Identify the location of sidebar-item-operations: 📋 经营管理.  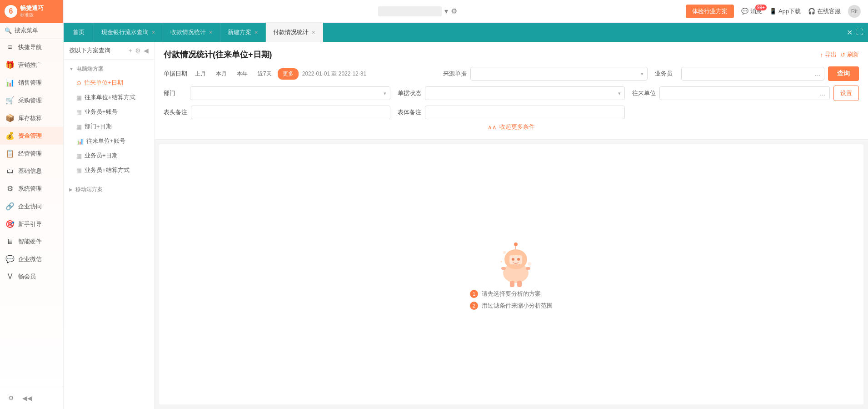
(32, 154).